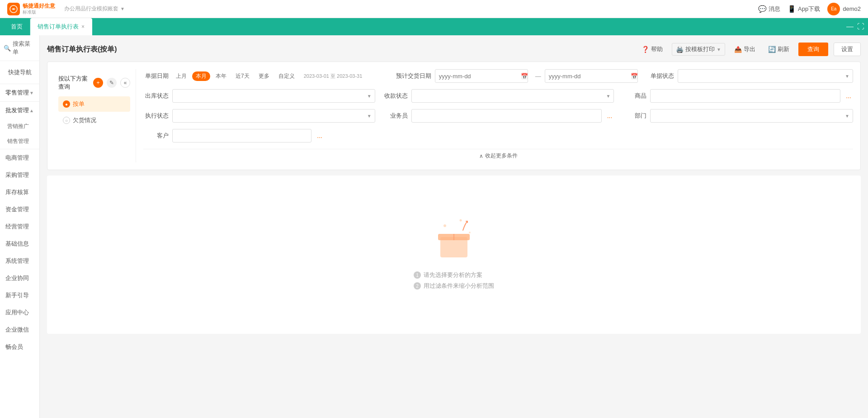  I want to click on goods-input, so click(745, 96).